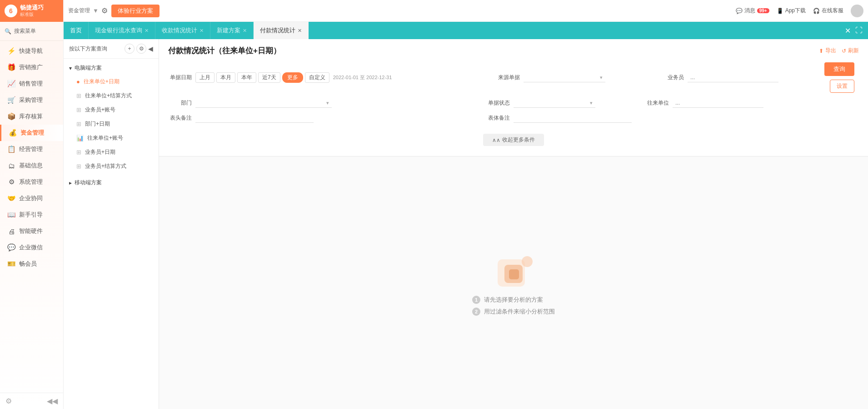  Describe the element at coordinates (476, 312) in the screenshot. I see `step-2-number: 2` at that location.